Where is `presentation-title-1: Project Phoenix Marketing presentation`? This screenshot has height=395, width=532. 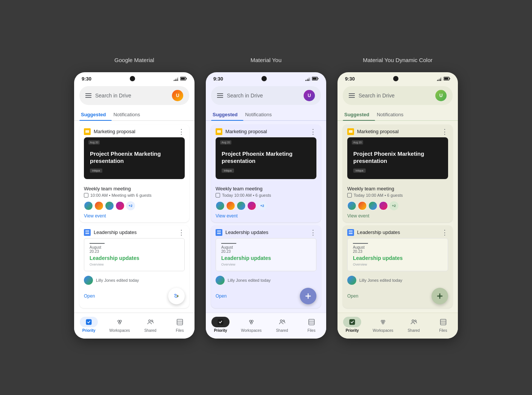
presentation-title-1: Project Phoenix Marketing presentation is located at coordinates (134, 157).